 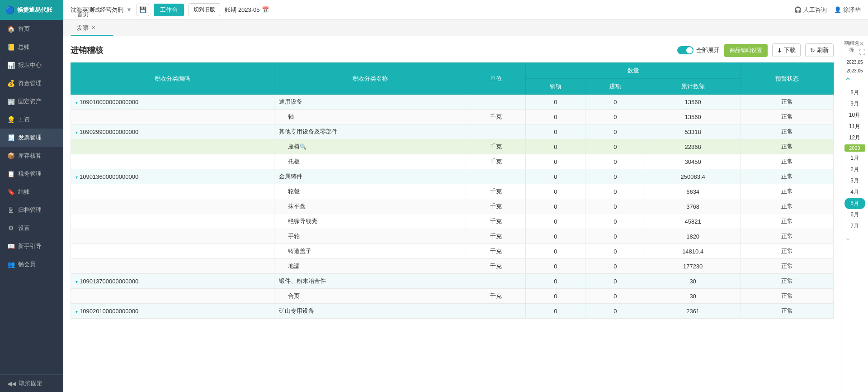 What do you see at coordinates (32, 29) in the screenshot?
I see `sidebar-item-首页: 🏠首页` at bounding box center [32, 29].